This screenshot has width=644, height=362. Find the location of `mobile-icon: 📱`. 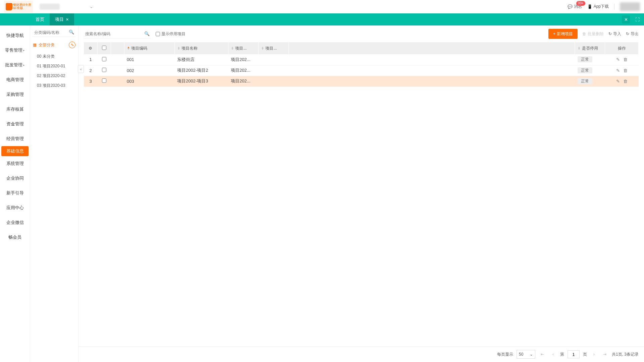

mobile-icon: 📱 is located at coordinates (590, 7).